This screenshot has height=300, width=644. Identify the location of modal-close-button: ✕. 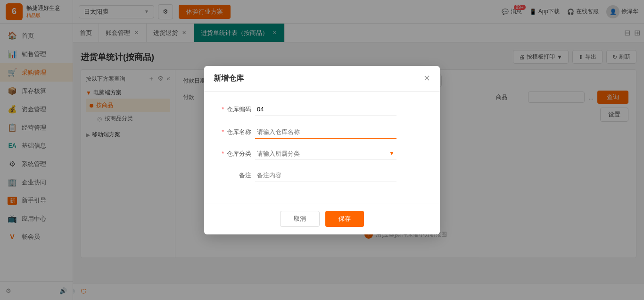
(427, 78).